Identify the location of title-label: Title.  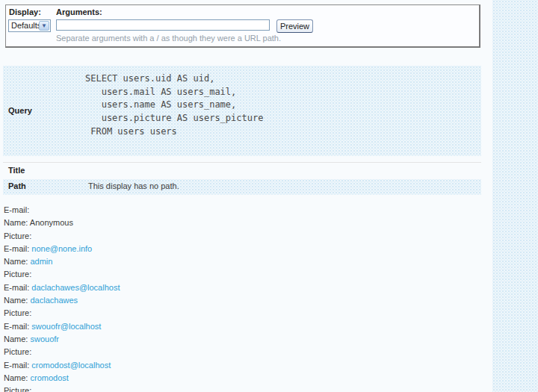
(16, 170).